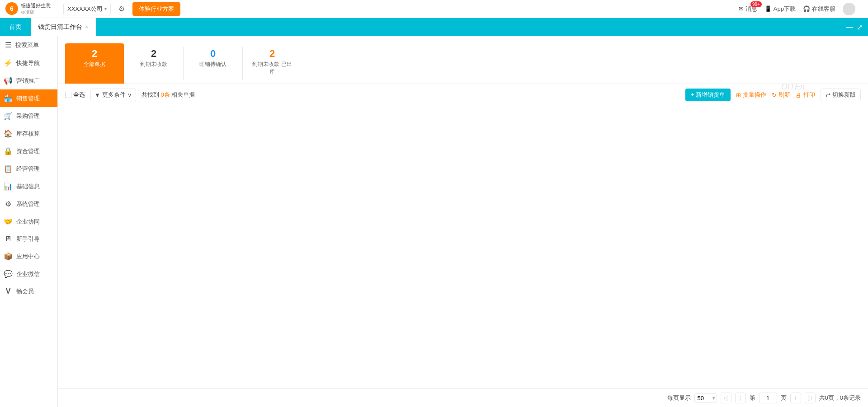  What do you see at coordinates (8, 274) in the screenshot?
I see `wechat-icon: 💬` at bounding box center [8, 274].